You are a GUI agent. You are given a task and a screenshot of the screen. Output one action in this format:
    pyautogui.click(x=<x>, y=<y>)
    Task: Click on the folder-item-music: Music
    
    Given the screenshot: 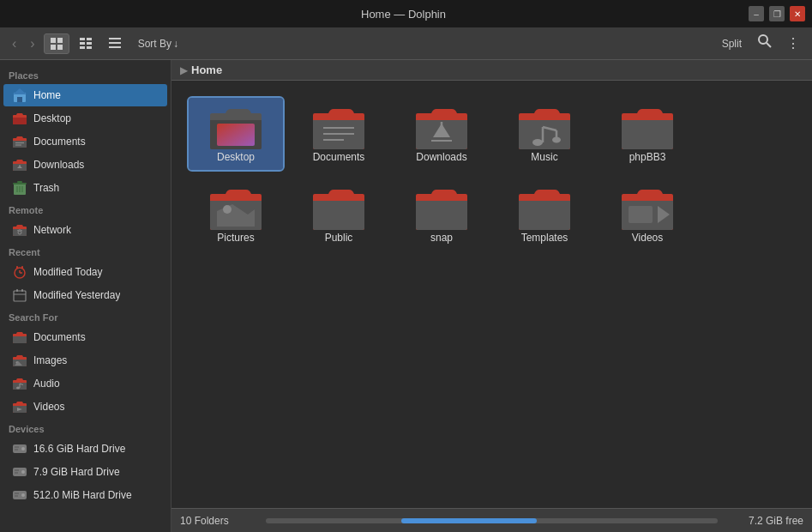 What is the action you would take?
    pyautogui.click(x=544, y=134)
    